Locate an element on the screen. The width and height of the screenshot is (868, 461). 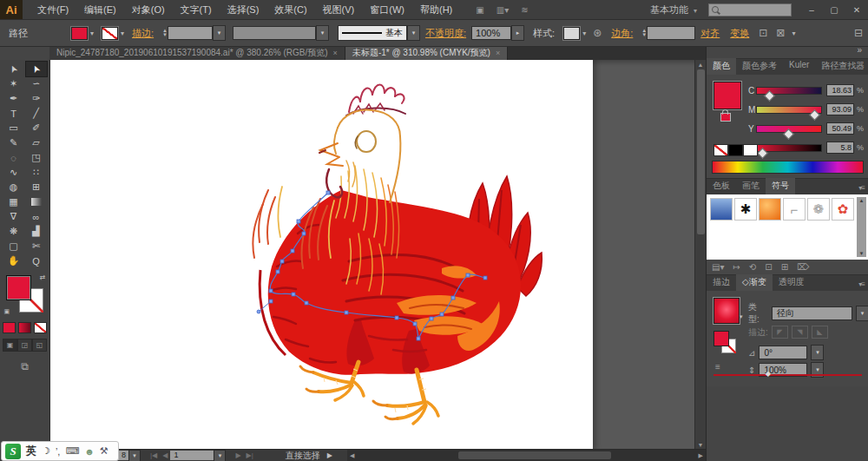
color-button is located at coordinates (9, 328).